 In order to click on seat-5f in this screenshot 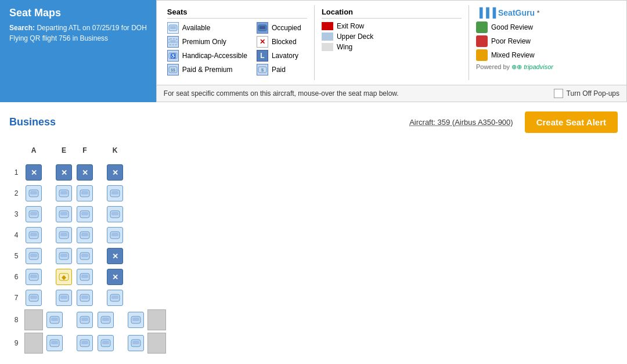, I will do `click(85, 256)`.